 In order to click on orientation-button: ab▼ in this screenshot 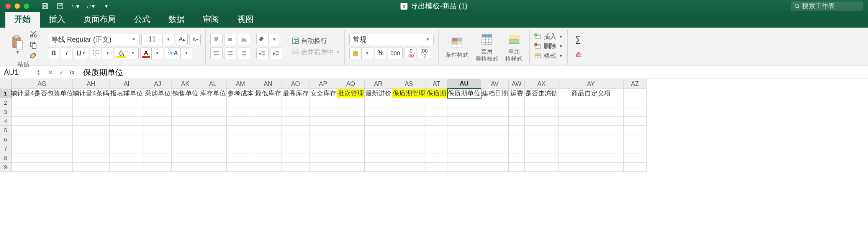, I will do `click(268, 40)`.